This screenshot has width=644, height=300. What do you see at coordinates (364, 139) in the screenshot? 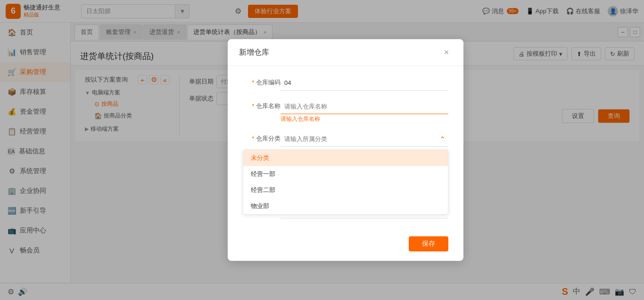
I see `category-input` at bounding box center [364, 139].